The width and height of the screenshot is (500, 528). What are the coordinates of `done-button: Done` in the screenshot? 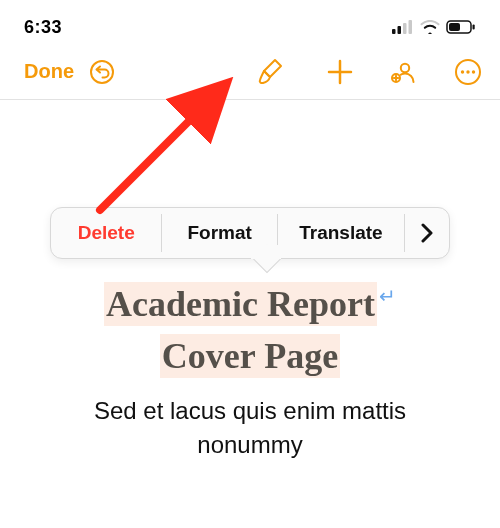 It's located at (49, 72).